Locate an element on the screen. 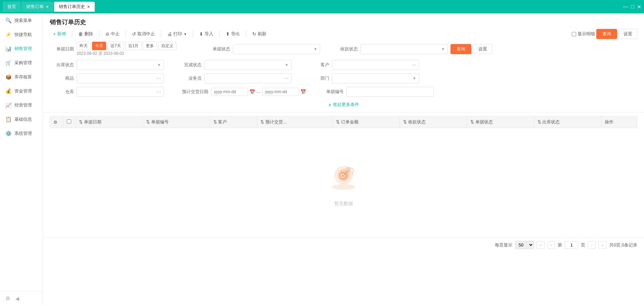 The image size is (644, 305). refresh-button: ↻ 刷新 is located at coordinates (259, 34).